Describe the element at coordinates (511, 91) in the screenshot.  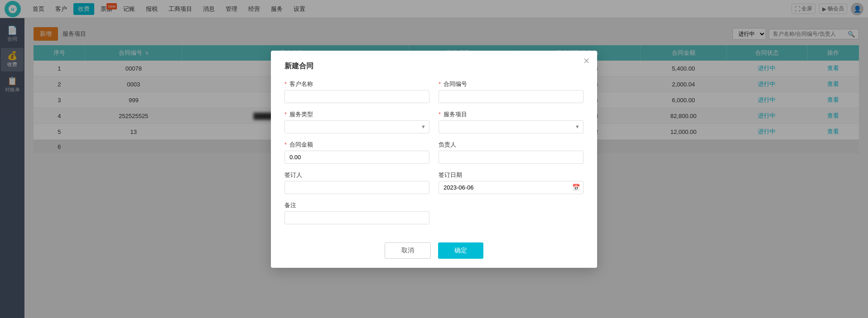
I see `form-group-contract-no: * 合同编号` at that location.